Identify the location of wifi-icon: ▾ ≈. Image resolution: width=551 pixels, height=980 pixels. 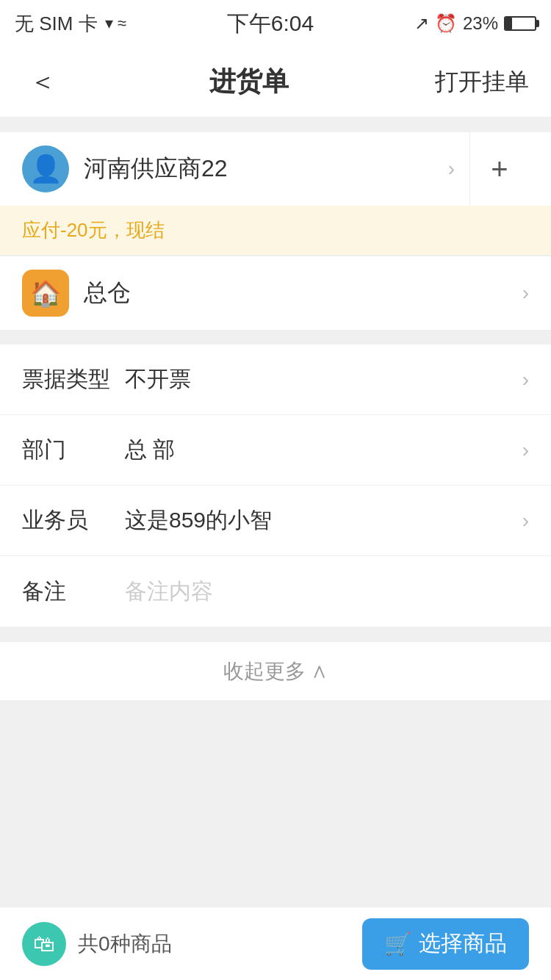
(116, 24).